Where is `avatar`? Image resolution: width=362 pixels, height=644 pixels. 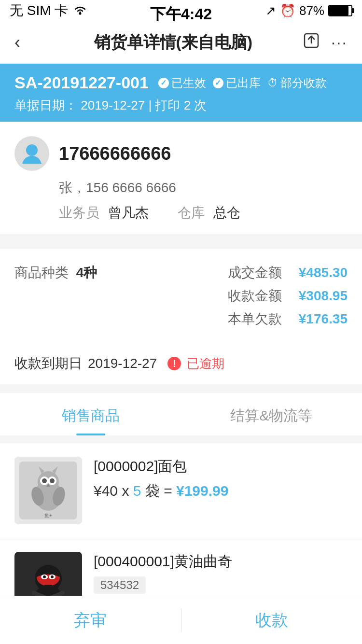 avatar is located at coordinates (32, 154).